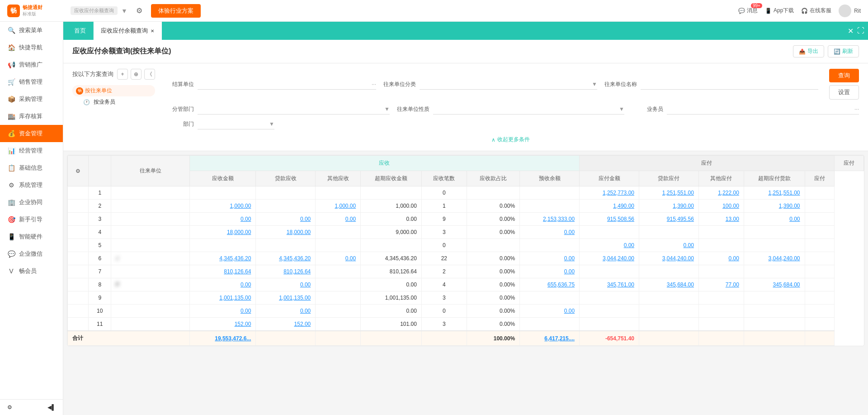 This screenshot has width=868, height=415. I want to click on cell: 13.00, so click(721, 219).